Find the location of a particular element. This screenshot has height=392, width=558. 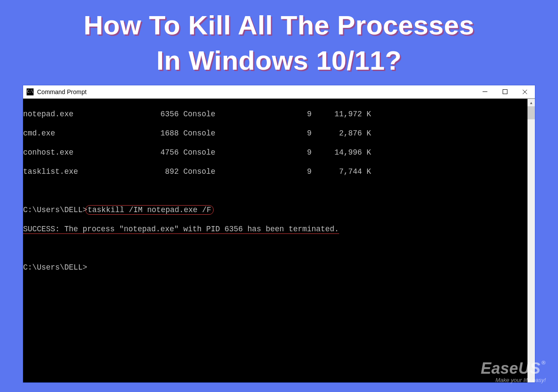

headline-line1: How To Kill All The Processes is located at coordinates (279, 25).